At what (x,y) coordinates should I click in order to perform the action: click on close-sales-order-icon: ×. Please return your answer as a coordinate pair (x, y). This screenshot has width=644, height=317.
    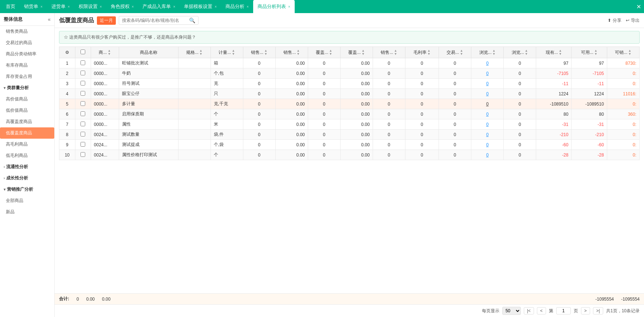
    Looking at the image, I should click on (42, 7).